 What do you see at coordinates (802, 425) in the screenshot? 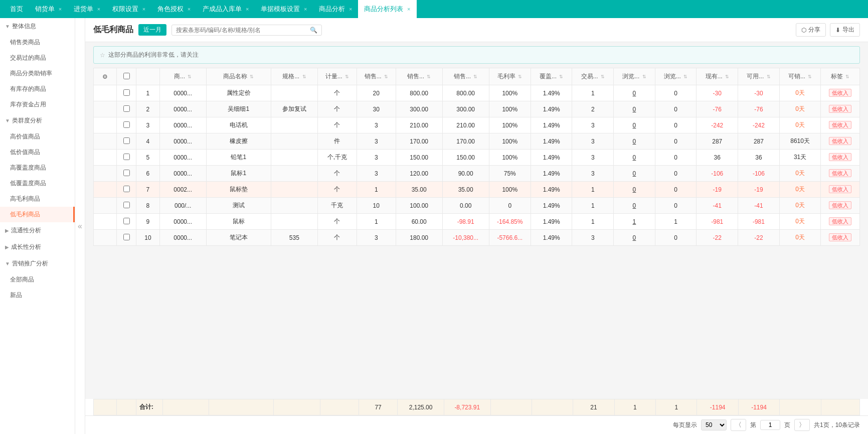
I see `next-page-btn: 〉` at bounding box center [802, 425].